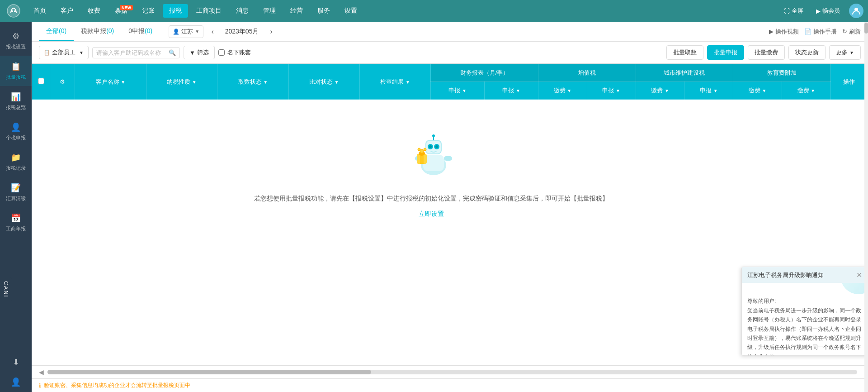  Describe the element at coordinates (16, 198) in the screenshot. I see `sidebar-item-settlement-label: 汇算清缴` at that location.